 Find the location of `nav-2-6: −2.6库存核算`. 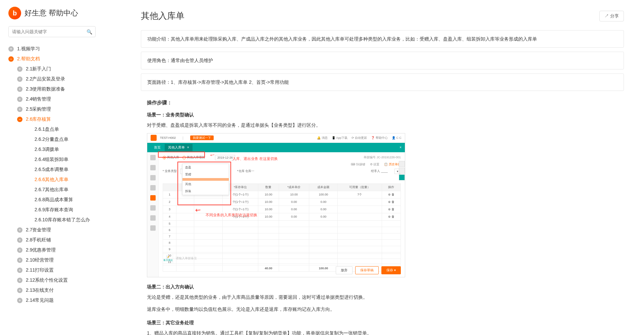

nav-2-6: −2.6库存核算 is located at coordinates (56, 119).